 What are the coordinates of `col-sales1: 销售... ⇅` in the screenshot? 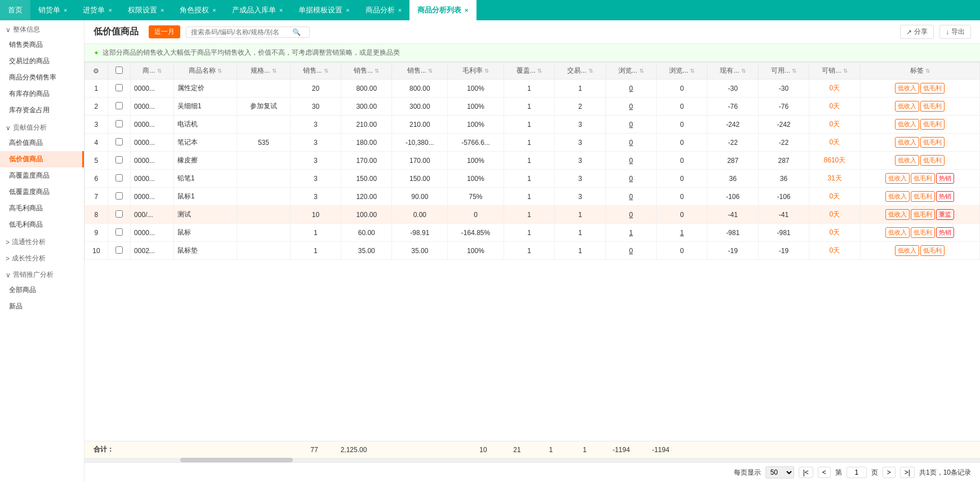 It's located at (315, 71).